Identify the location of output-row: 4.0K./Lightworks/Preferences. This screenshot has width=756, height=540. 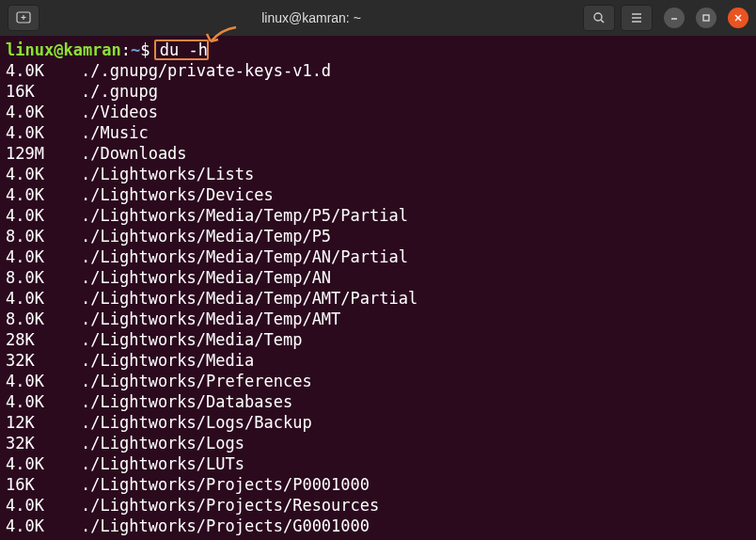
(378, 381).